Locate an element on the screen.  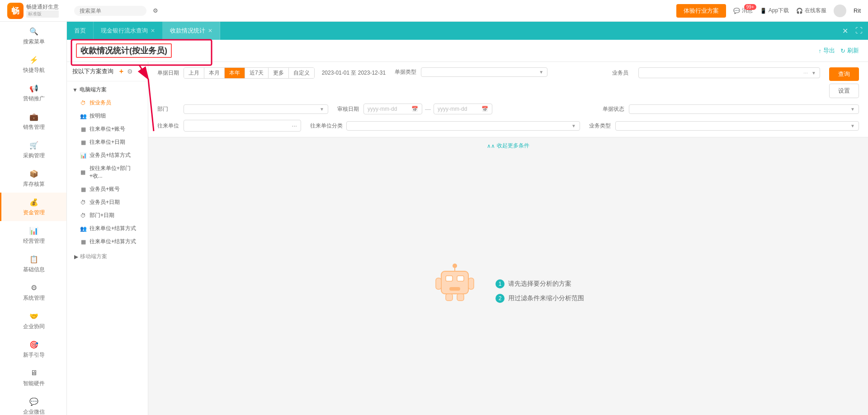
tab-home: 首页 is located at coordinates (80, 31).